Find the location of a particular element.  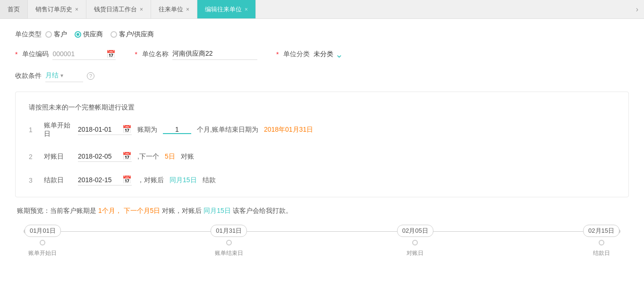

tl-badge-4: 02月15日 is located at coordinates (602, 231).